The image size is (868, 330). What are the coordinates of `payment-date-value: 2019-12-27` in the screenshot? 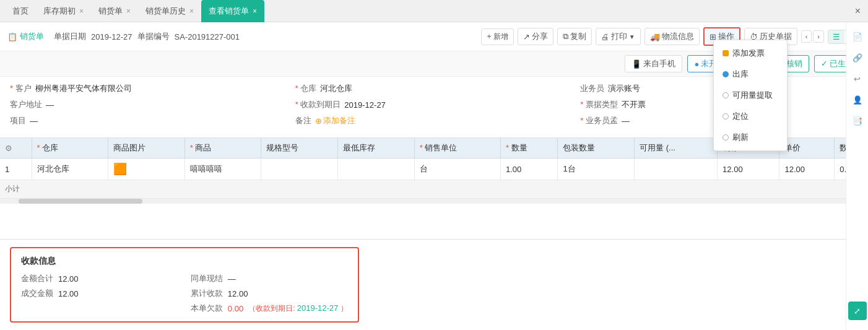 It's located at (365, 105).